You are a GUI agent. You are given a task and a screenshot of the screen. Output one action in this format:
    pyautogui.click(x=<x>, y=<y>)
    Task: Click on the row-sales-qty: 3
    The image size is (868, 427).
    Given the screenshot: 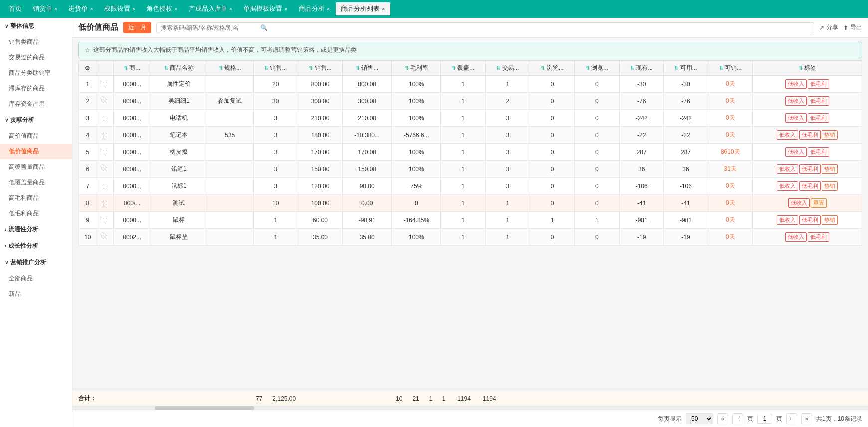 What is the action you would take?
    pyautogui.click(x=275, y=135)
    